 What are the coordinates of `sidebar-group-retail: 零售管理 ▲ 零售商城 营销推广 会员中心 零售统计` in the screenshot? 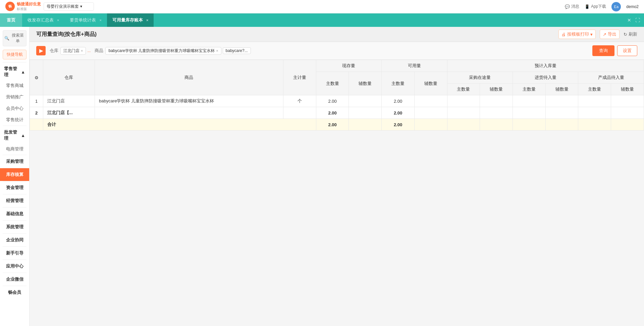 It's located at (15, 94).